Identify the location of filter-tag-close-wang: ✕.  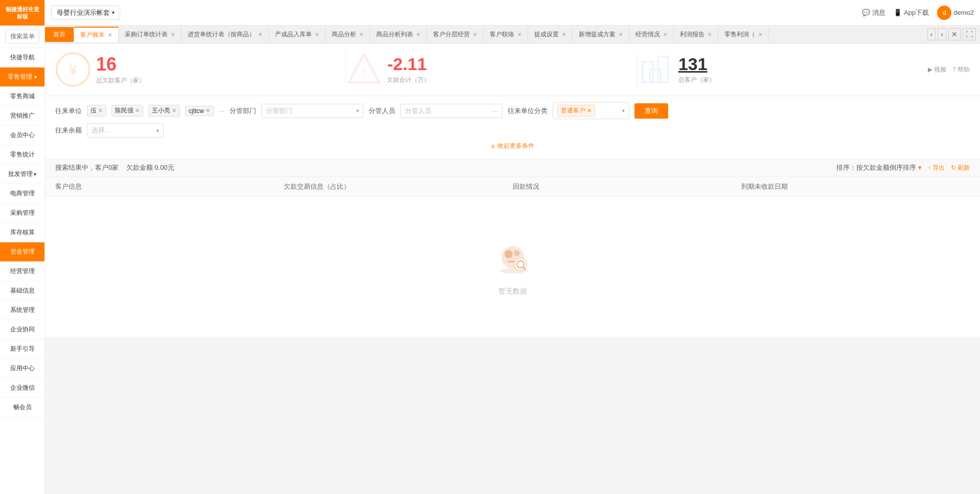
(174, 110).